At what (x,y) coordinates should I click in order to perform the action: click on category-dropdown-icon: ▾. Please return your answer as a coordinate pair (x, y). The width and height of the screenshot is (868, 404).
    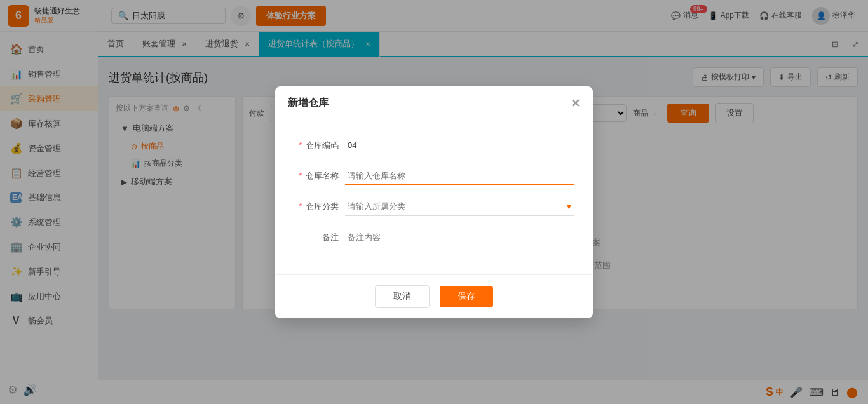
    Looking at the image, I should click on (569, 206).